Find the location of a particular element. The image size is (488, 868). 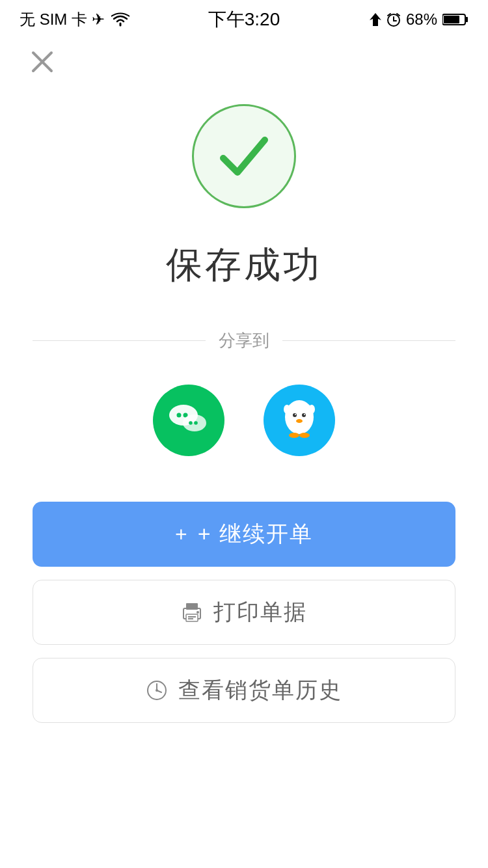

status-bar: 无 SIM 卡 ✈ 下午3:20 68% is located at coordinates (244, 20).